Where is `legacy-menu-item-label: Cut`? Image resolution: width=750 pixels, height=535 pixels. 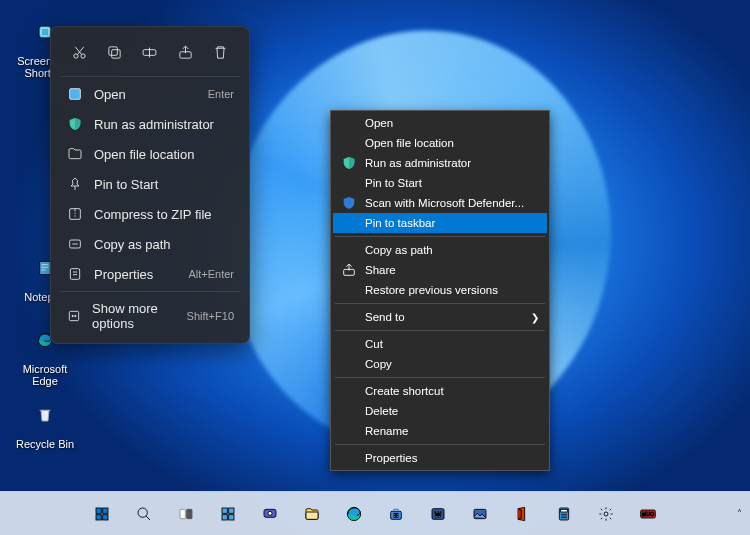
legacy-menu-item-label: Cut is located at coordinates (374, 344).